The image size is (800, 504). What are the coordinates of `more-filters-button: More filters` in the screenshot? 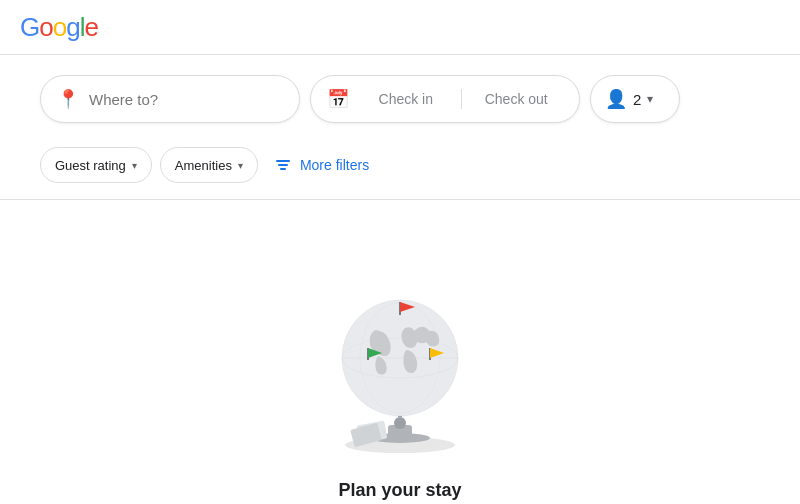 It's located at (322, 165).